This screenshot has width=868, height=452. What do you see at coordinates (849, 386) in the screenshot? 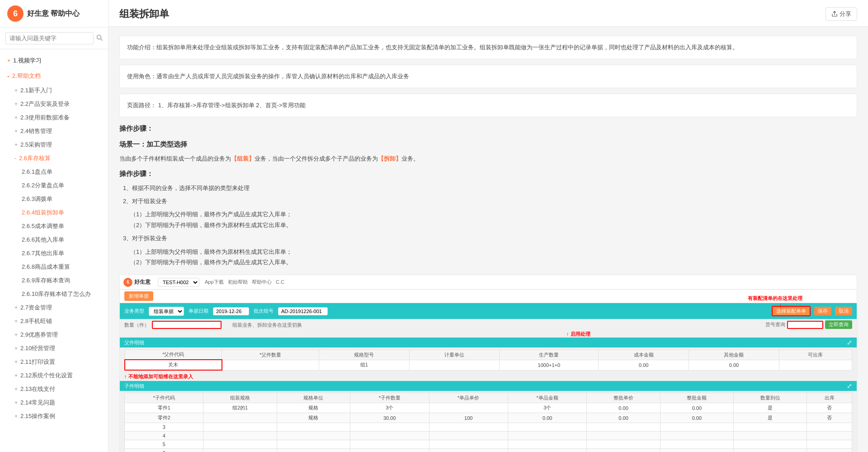
I see `mock-expand-lower-btn: ⤢` at bounding box center [849, 386].